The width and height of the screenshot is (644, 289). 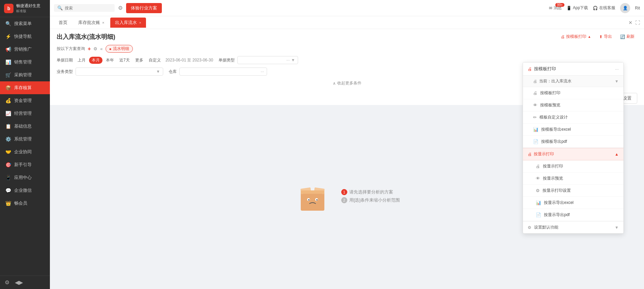 I want to click on trial-button: 体验行业方案, so click(x=144, y=8).